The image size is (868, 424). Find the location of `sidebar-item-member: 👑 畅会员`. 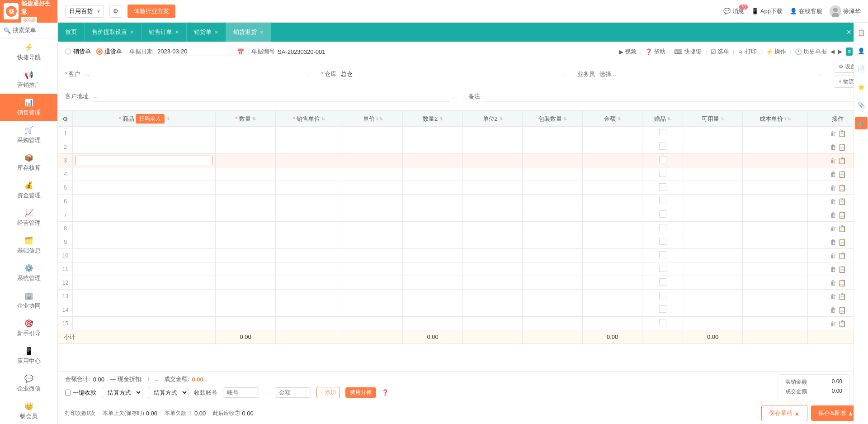

sidebar-item-member: 👑 畅会员 is located at coordinates (29, 411).